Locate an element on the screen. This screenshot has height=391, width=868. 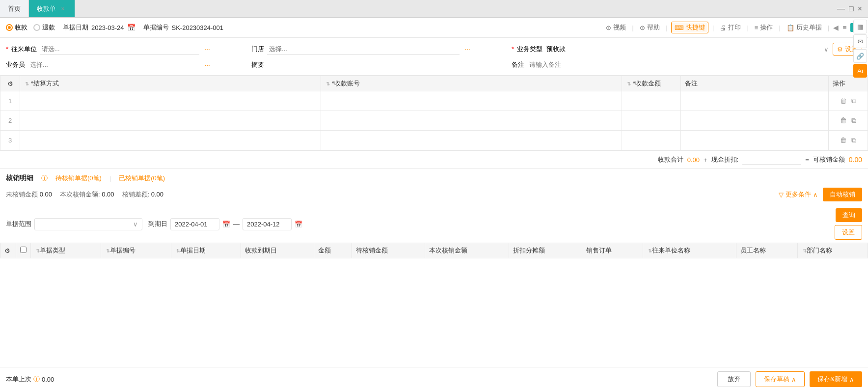
copy-icon-1: ⧉ is located at coordinates (854, 101).